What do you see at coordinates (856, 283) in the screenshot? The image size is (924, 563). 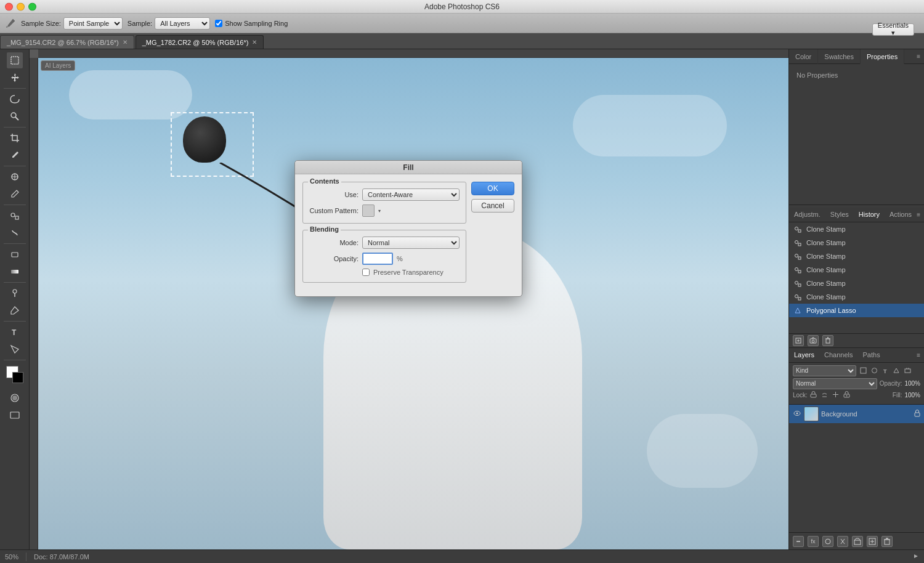 I see `history-item-4: Clone Stamp` at bounding box center [856, 283].